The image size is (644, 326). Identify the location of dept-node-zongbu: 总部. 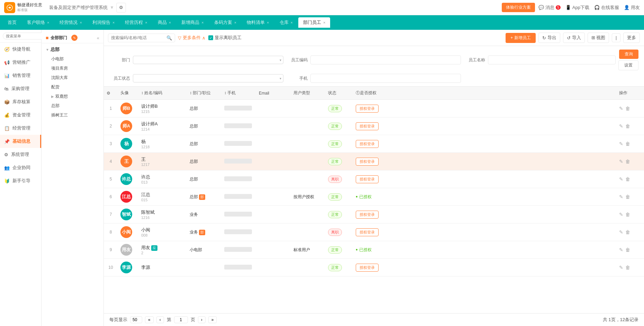
(73, 106).